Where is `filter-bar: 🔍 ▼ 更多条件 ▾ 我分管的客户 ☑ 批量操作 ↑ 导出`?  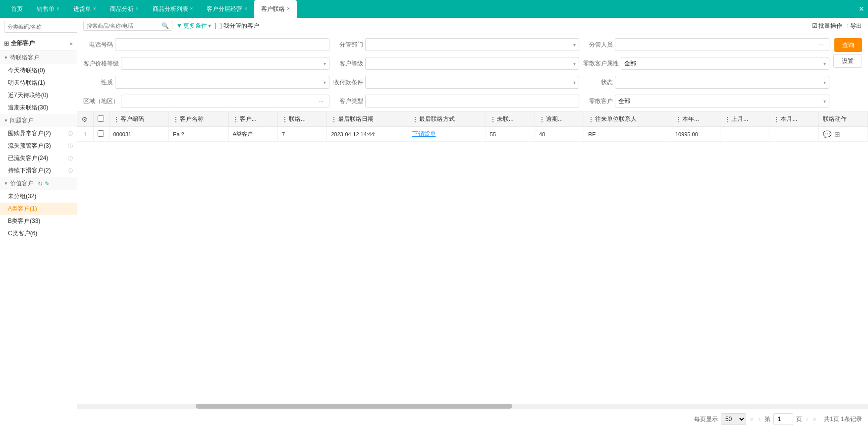
filter-bar: 🔍 ▼ 更多条件 ▾ 我分管的客户 ☑ 批量操作 ↑ 导出 is located at coordinates (473, 26).